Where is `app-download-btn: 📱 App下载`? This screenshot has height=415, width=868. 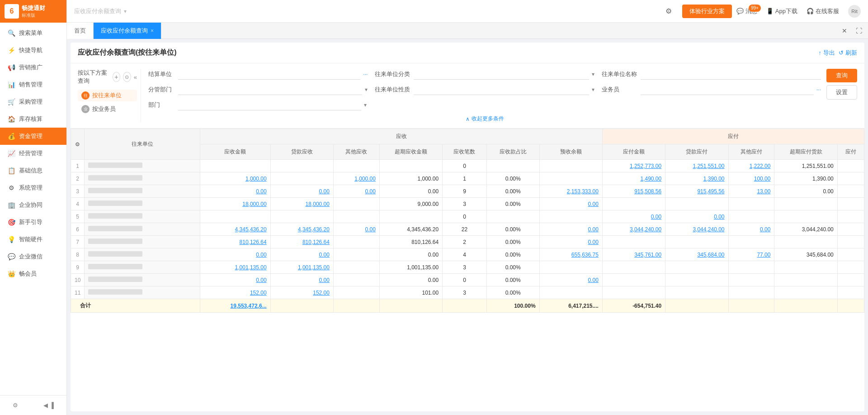
app-download-btn: 📱 App下载 is located at coordinates (782, 11).